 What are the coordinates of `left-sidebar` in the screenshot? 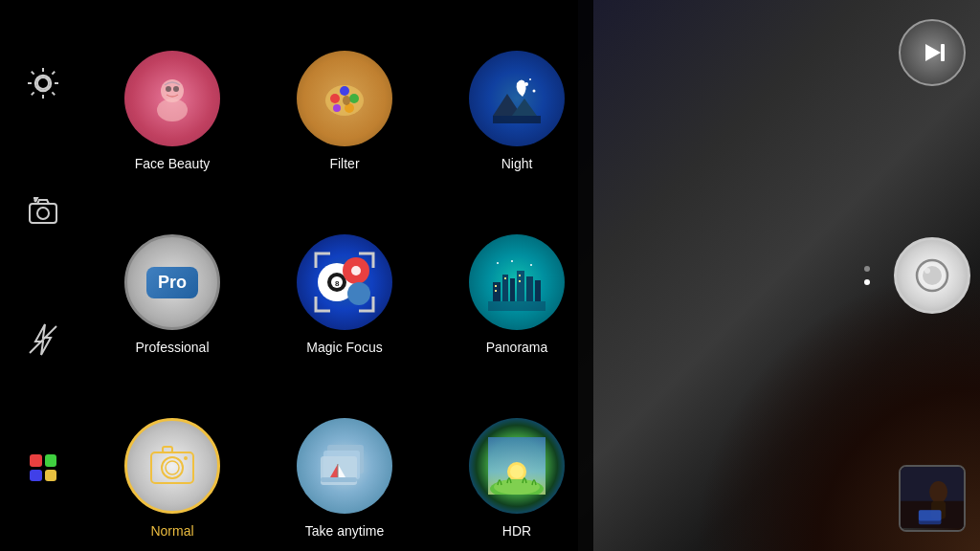 It's located at (43, 276).